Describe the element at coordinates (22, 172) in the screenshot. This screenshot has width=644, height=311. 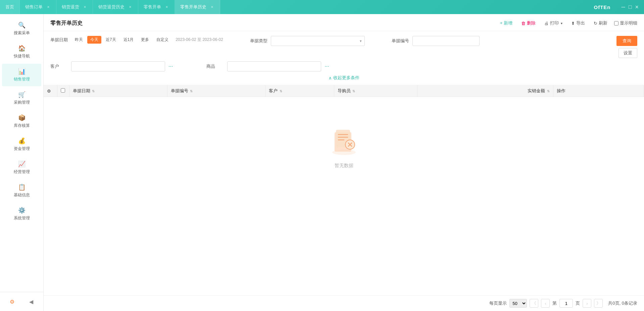
I see `sidebar-label-operation: 经营管理` at that location.